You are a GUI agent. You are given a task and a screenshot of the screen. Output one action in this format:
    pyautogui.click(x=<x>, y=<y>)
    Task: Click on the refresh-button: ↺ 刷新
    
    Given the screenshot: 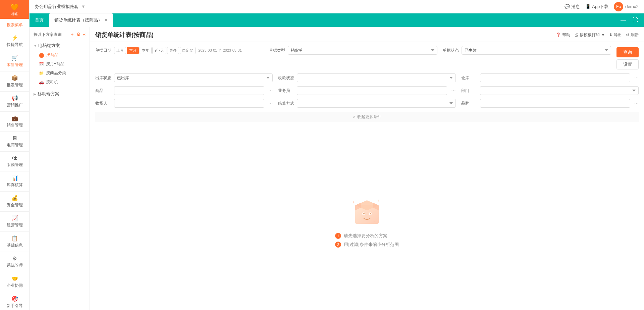 What is the action you would take?
    pyautogui.click(x=632, y=35)
    